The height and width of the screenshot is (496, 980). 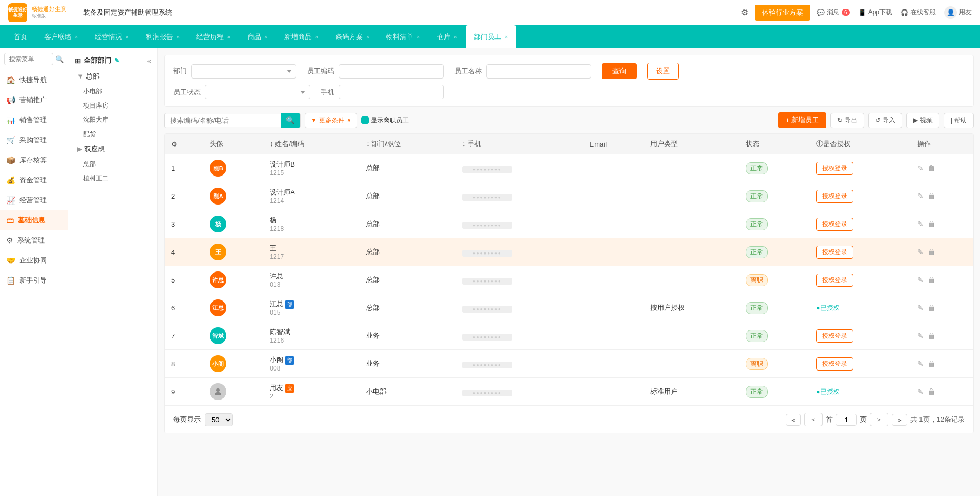 What do you see at coordinates (113, 105) in the screenshot?
I see `dept-node-xiangmu: 项目库房` at bounding box center [113, 105].